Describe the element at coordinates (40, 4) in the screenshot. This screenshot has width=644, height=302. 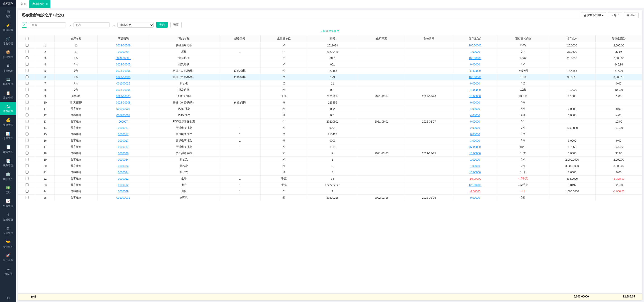
I see `tab-inventory-batch: 库存批次 ×` at that location.